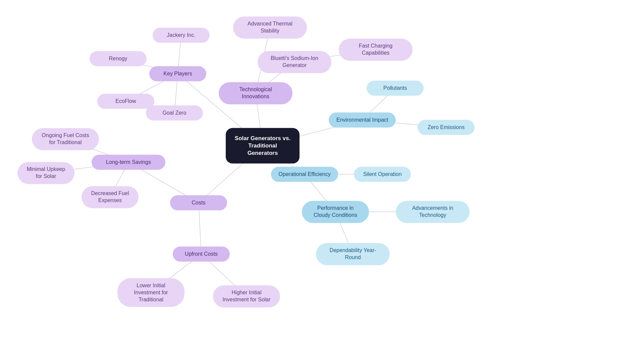 This screenshot has width=644, height=363. What do you see at coordinates (181, 36) in the screenshot?
I see `node-jackery: Jackery Inc.` at bounding box center [181, 36].